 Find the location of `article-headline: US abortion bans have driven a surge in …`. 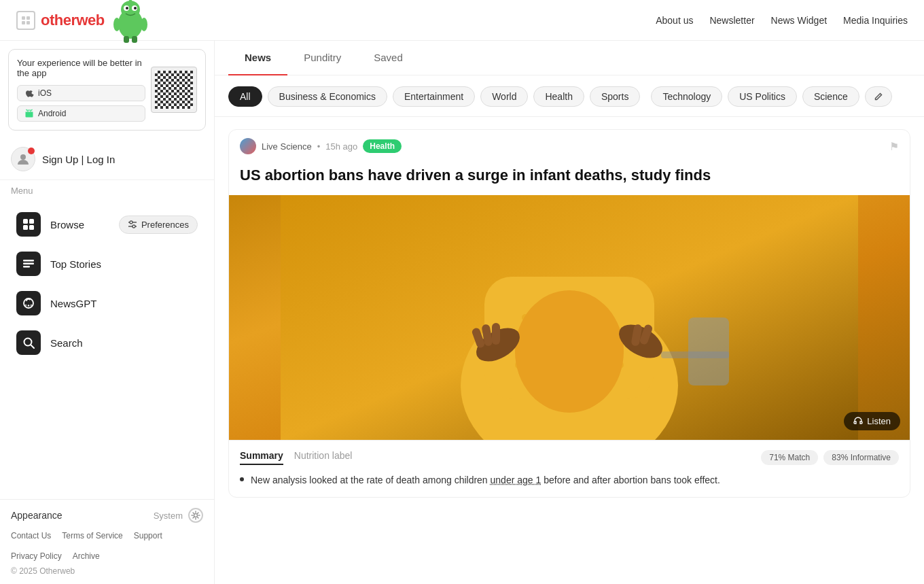

article-headline: US abortion bans have driven a surge in … is located at coordinates (569, 179).